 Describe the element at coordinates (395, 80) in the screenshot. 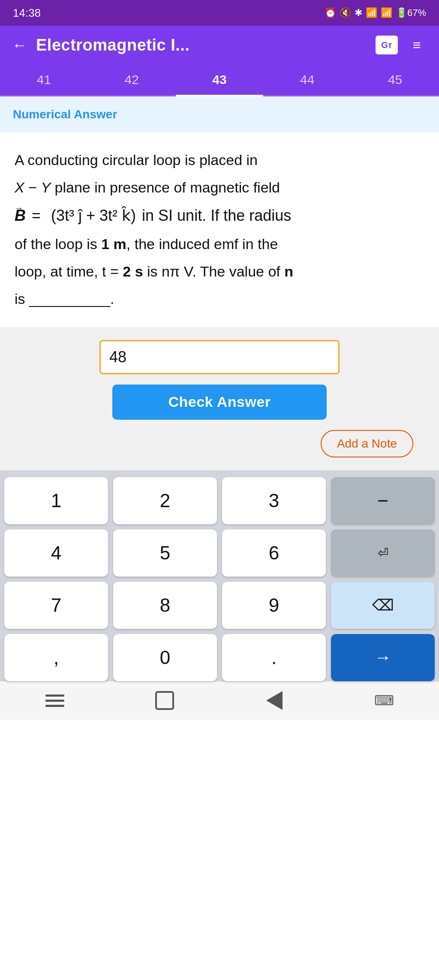

I see `tab-45: 45` at that location.